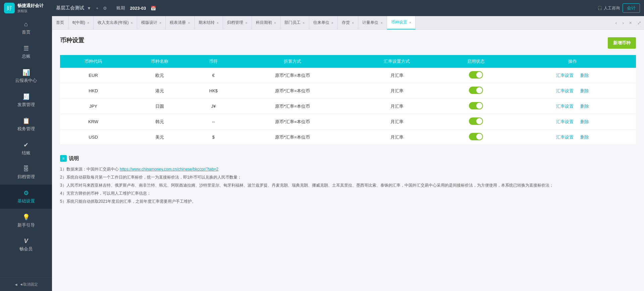 This screenshot has width=644, height=291. I want to click on tab-close-archive: ×, so click(246, 23).